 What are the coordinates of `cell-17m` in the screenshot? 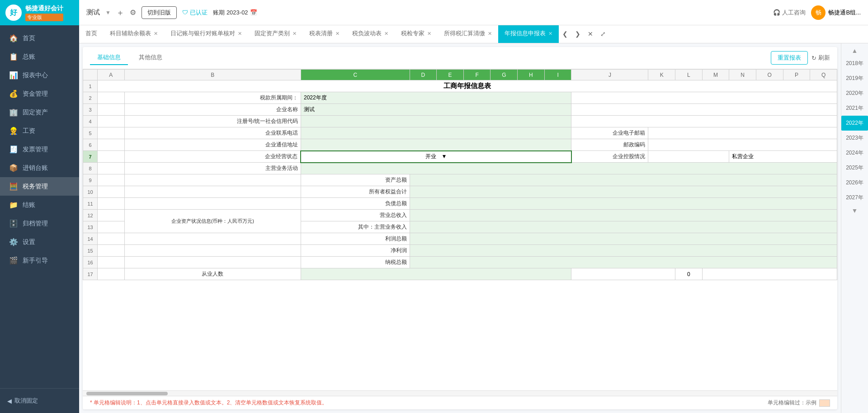 It's located at (769, 274).